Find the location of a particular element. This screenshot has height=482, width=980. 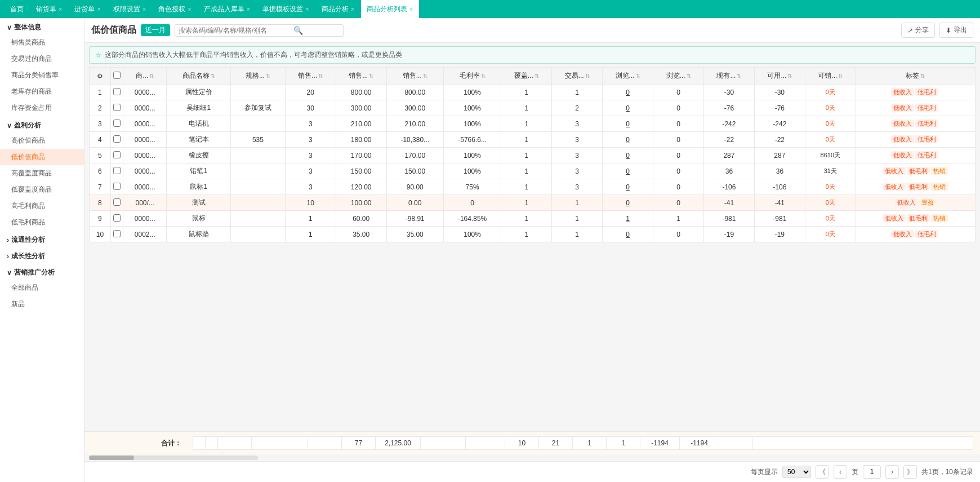

sidebar-item-high-coverage: 高覆盖度商品 is located at coordinates (42, 174).